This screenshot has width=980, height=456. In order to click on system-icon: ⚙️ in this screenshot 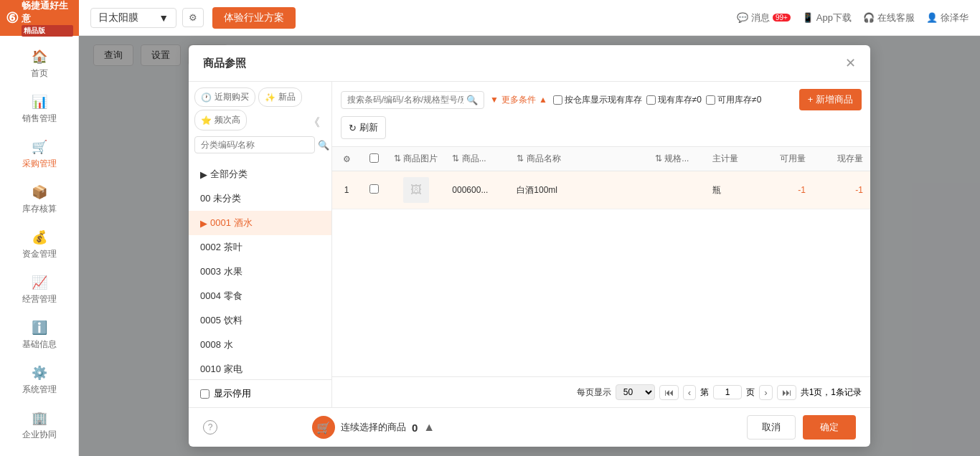, I will do `click(39, 373)`.